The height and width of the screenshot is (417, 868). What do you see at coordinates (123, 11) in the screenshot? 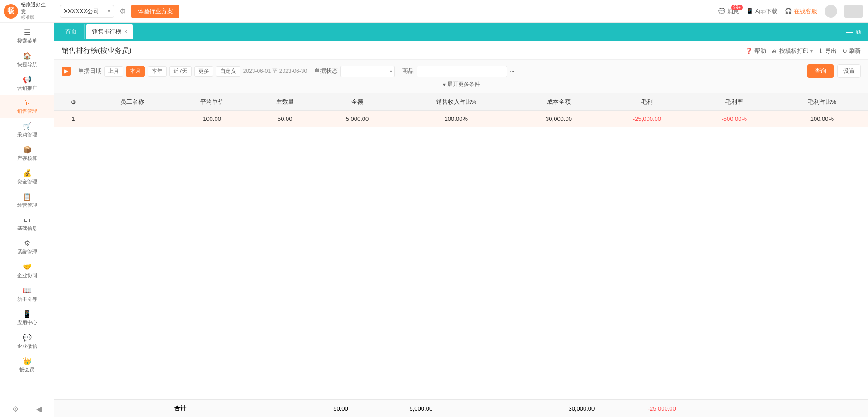
I see `gear-icon: ⚙` at bounding box center [123, 11].